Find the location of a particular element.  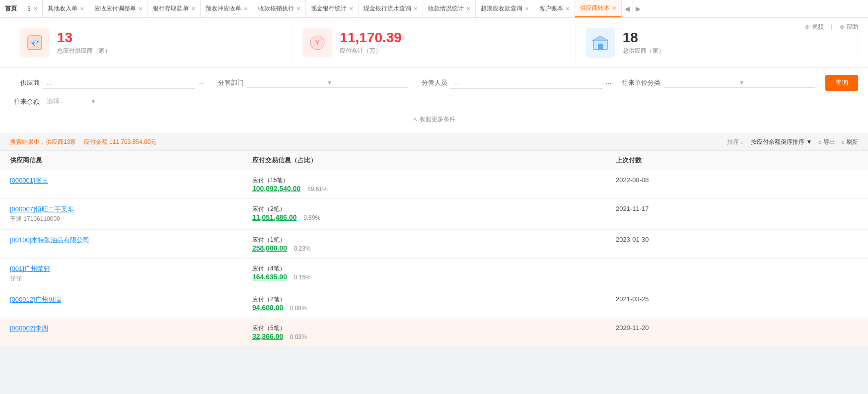

supplier-link: [001]广州荣轩 is located at coordinates (131, 269).